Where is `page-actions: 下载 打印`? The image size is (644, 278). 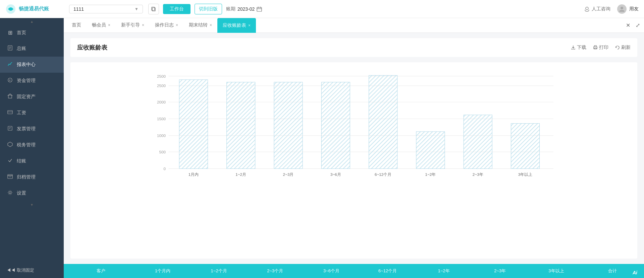 page-actions: 下载 打印 is located at coordinates (601, 48).